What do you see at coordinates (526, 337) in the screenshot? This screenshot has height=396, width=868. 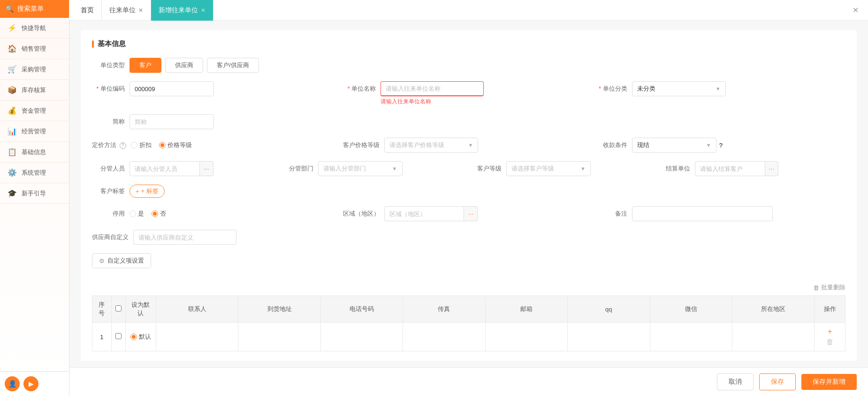 I see `email-input` at bounding box center [526, 337].